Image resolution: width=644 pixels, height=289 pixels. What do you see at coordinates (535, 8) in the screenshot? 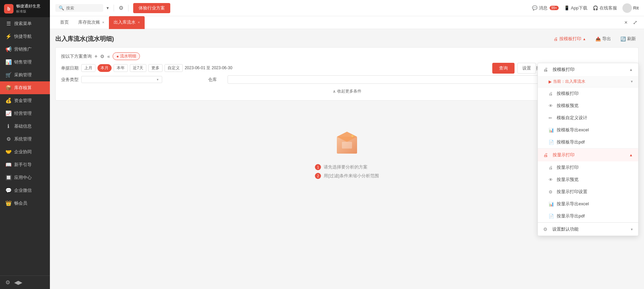
I see `message-icon: 💬` at bounding box center [535, 8].